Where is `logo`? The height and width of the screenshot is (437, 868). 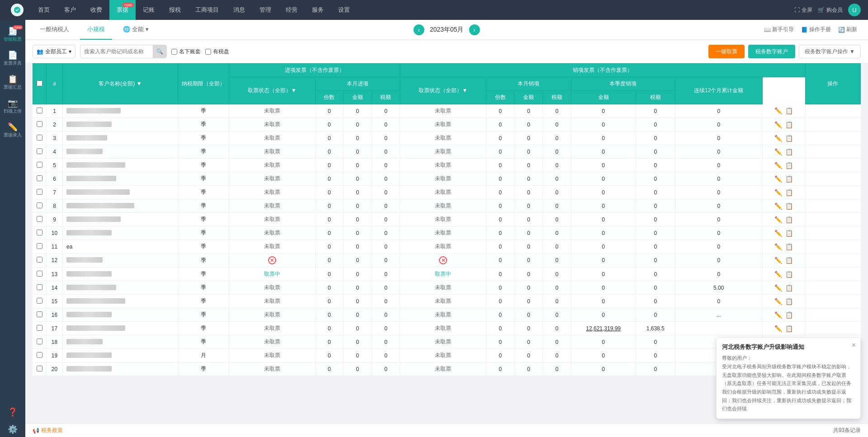
logo is located at coordinates (17, 10).